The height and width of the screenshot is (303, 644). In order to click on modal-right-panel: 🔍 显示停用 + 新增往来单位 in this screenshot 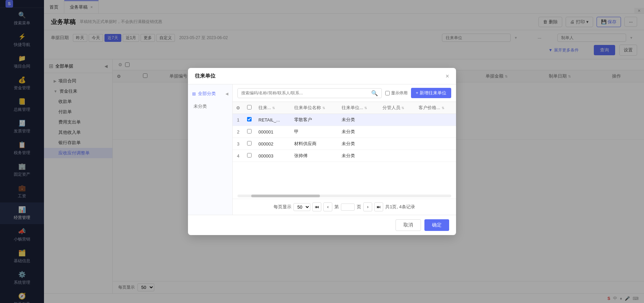, I will do `click(344, 150)`.